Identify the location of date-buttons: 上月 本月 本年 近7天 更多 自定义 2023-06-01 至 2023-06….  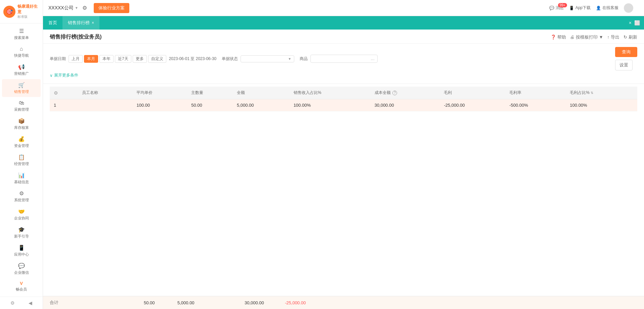
(142, 59).